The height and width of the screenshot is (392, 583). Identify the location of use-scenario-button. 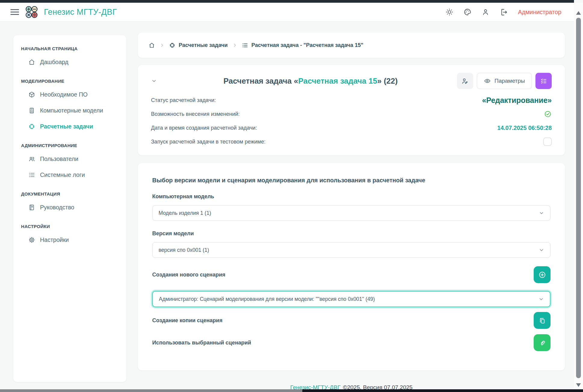
(542, 343).